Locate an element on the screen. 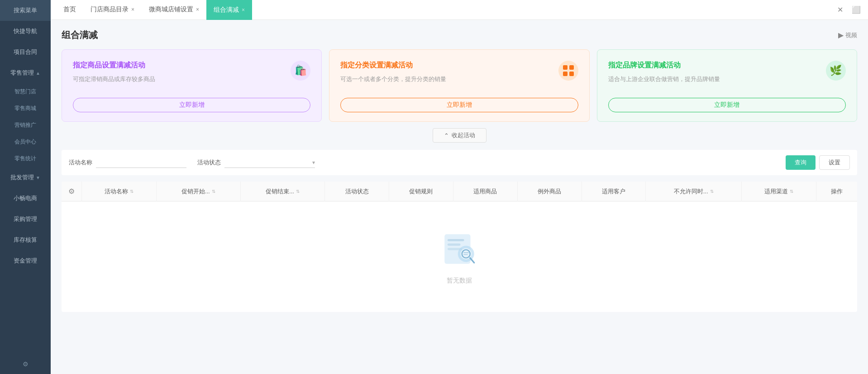 This screenshot has width=868, height=374. gear-icon: ⚙ is located at coordinates (72, 191).